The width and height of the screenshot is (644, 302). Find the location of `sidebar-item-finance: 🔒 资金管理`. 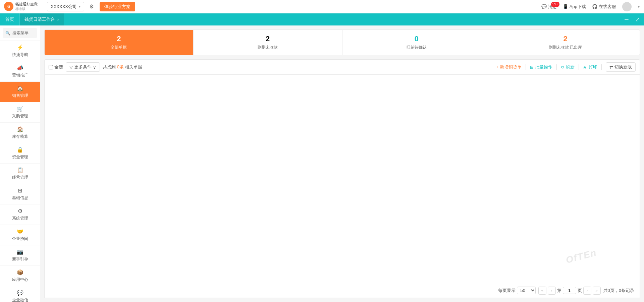

sidebar-item-finance: 🔒 资金管理 is located at coordinates (20, 154).